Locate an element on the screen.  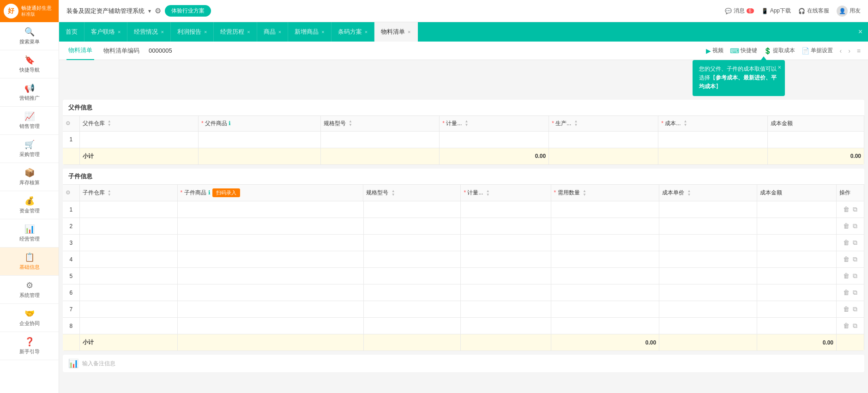
sub-nav-wuliaoqingdan: 物料清单 is located at coordinates (80, 51).